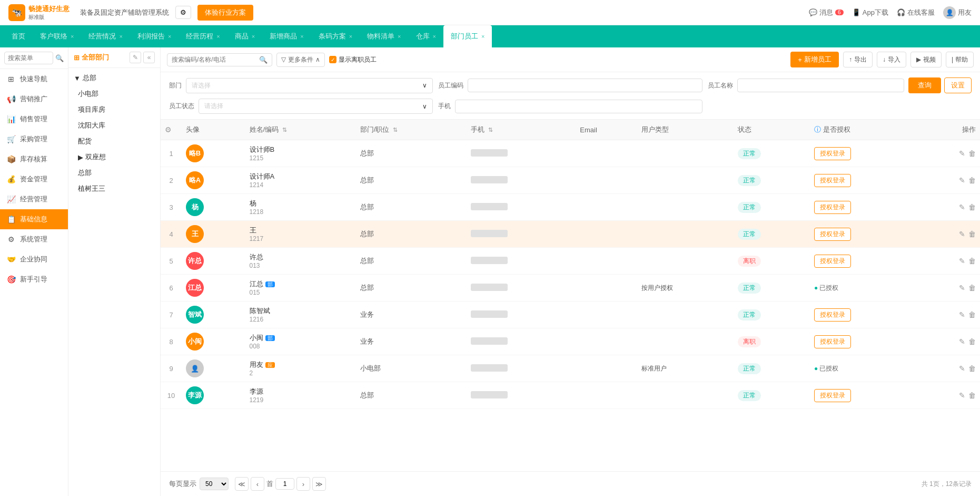 This screenshot has height=496, width=980. What do you see at coordinates (303, 484) in the screenshot?
I see `next-page-btn: ›` at bounding box center [303, 484].